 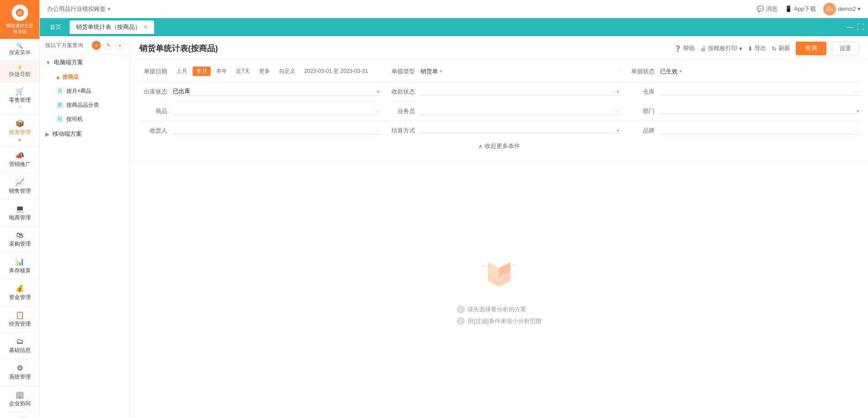 I want to click on sidebar-item-sales: 📈 销售管理, so click(x=20, y=186).